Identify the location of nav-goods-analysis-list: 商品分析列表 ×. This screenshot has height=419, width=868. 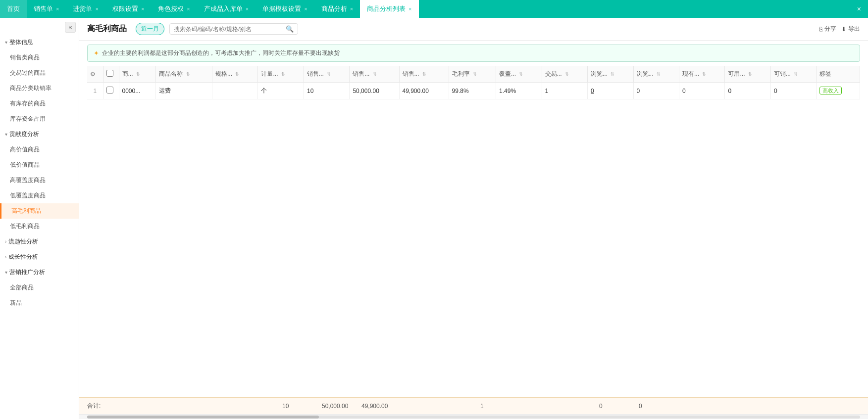
(389, 9).